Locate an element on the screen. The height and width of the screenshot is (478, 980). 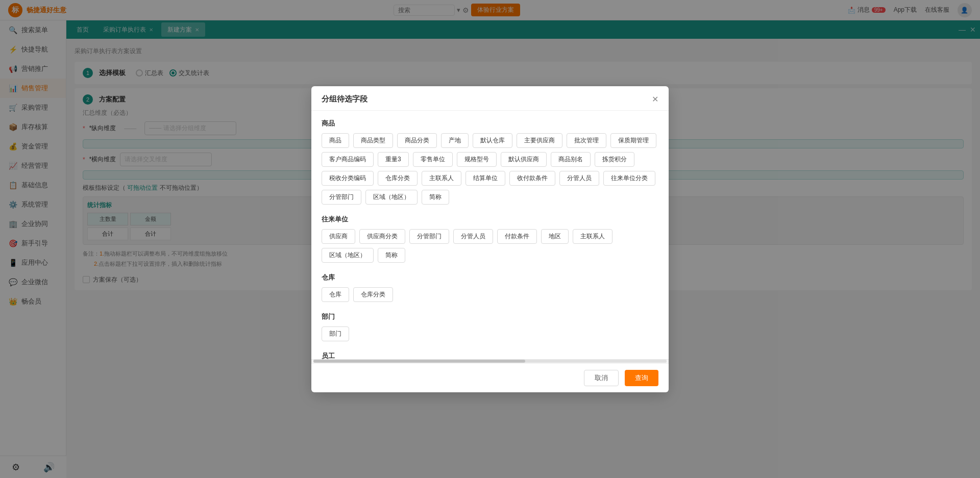
field-tags-department: 部门 is located at coordinates (490, 334).